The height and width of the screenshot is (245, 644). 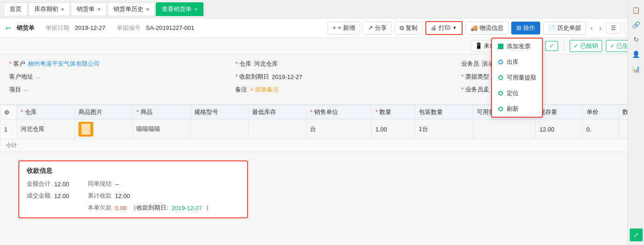 What do you see at coordinates (46, 130) in the screenshot?
I see `row-warehouse: 河北仓库` at bounding box center [46, 130].